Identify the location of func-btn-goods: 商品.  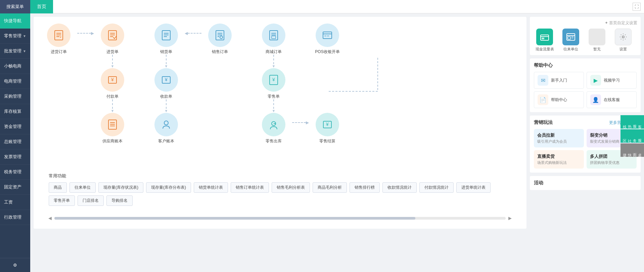
(58, 187).